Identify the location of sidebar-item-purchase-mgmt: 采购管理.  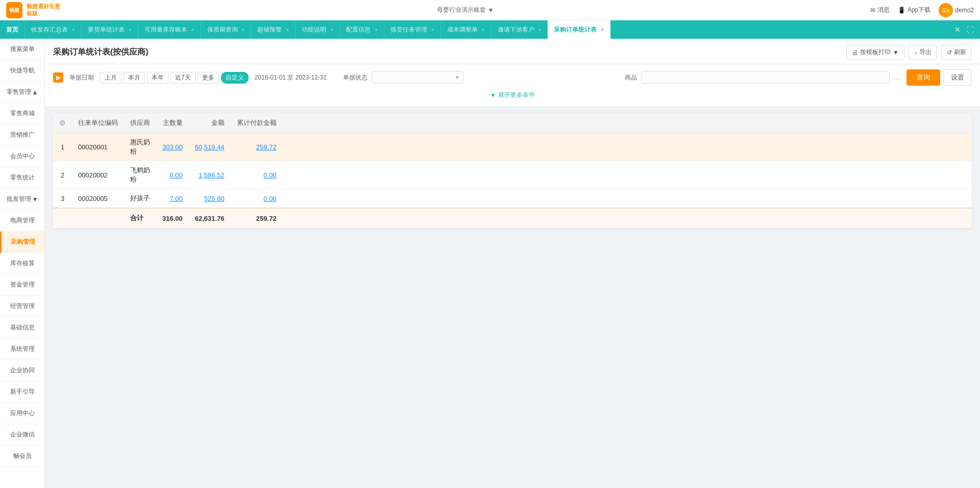
(22, 242).